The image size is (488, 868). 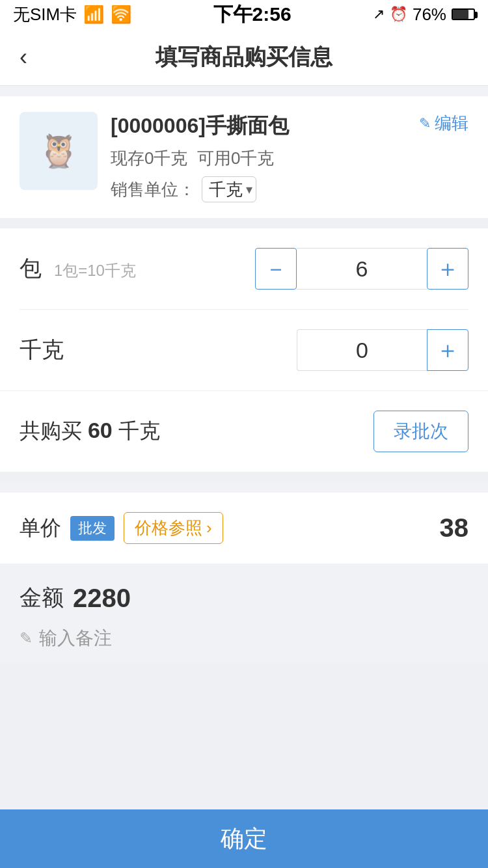 What do you see at coordinates (92, 528) in the screenshot?
I see `batch-badge: 批发` at bounding box center [92, 528].